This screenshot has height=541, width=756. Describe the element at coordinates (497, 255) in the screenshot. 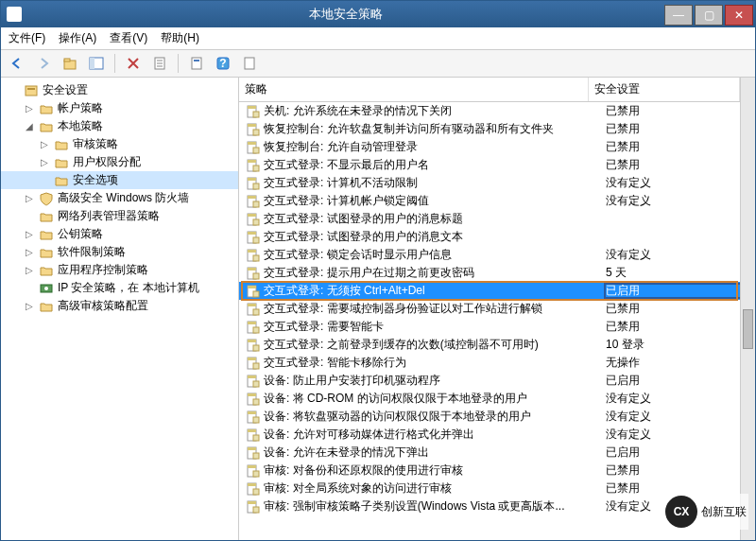

I see `policy-row: 交互式登录: 锁定会话时显示用户信息没有定义` at that location.